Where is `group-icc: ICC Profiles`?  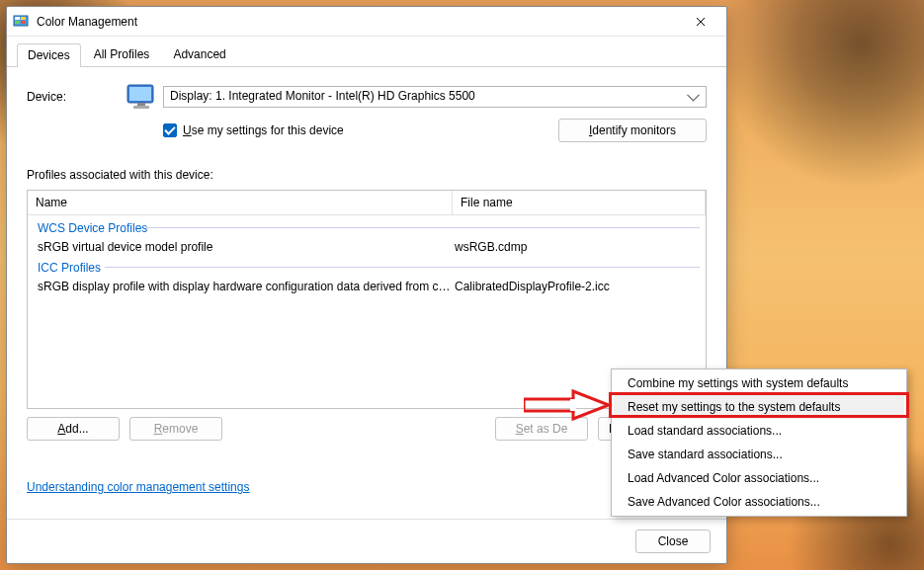 group-icc: ICC Profiles is located at coordinates (367, 267).